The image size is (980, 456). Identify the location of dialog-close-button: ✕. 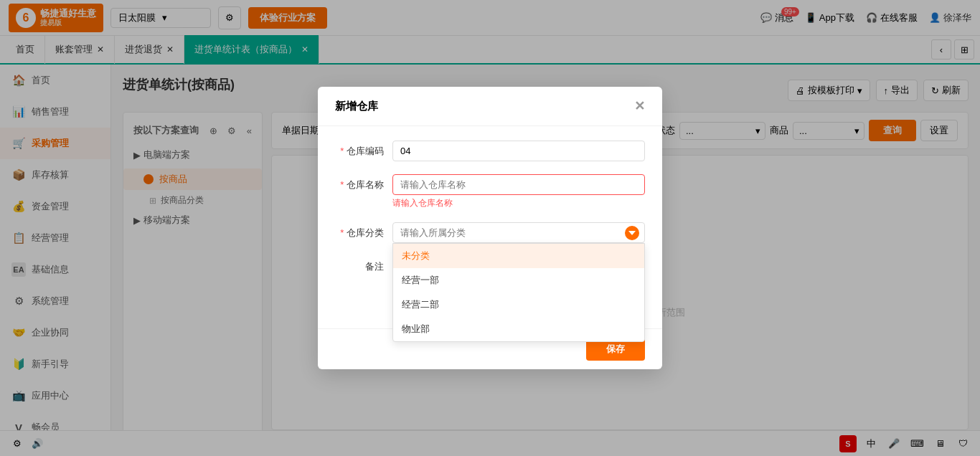
(640, 106).